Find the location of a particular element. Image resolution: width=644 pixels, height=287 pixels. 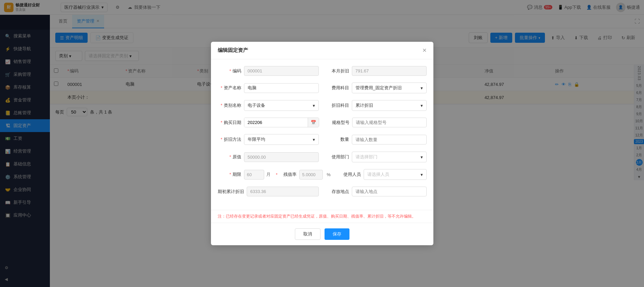

expense-subject-chevron: ▾ is located at coordinates (422, 88).